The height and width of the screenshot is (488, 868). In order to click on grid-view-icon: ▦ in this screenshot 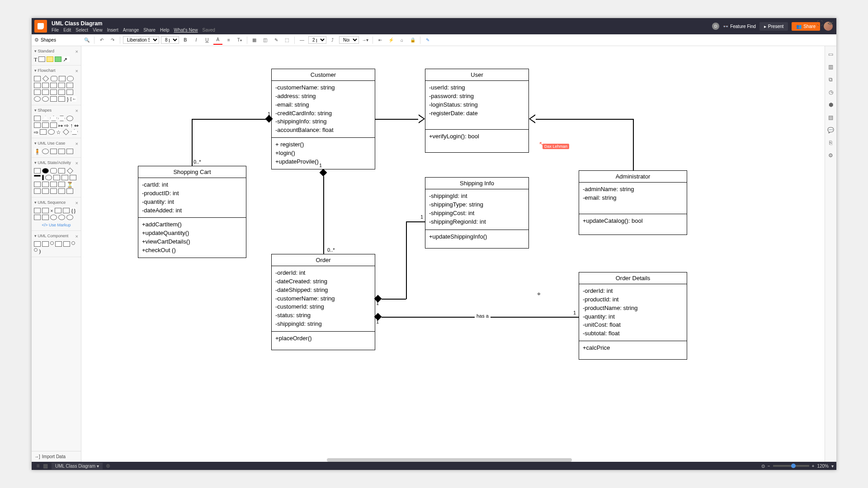, I will do `click(45, 466)`.